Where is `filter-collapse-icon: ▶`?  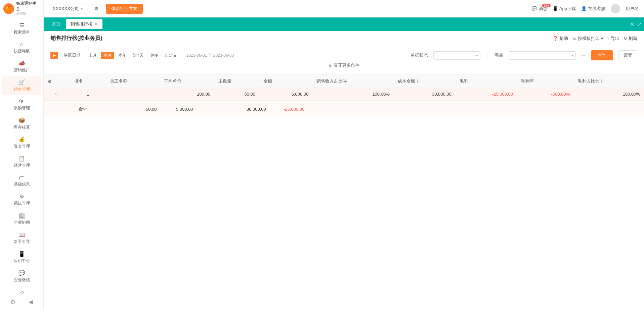
filter-collapse-icon: ▶ is located at coordinates (54, 55).